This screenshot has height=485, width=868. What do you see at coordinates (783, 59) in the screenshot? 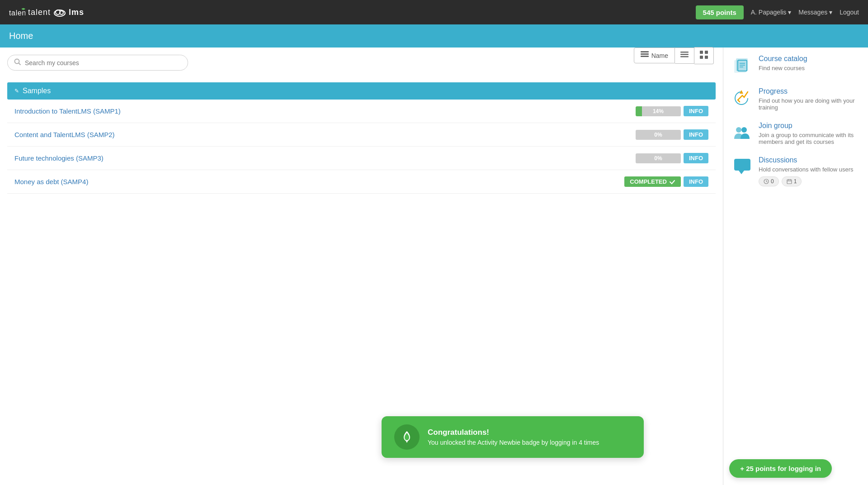
I see `catalog-title: Course catalog` at bounding box center [783, 59].